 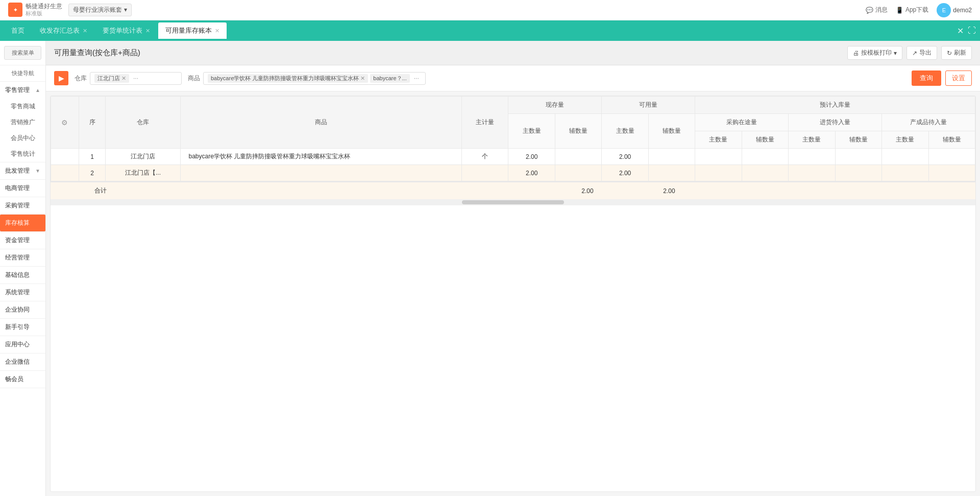 I want to click on row1-available-main: 2.00, so click(x=625, y=157).